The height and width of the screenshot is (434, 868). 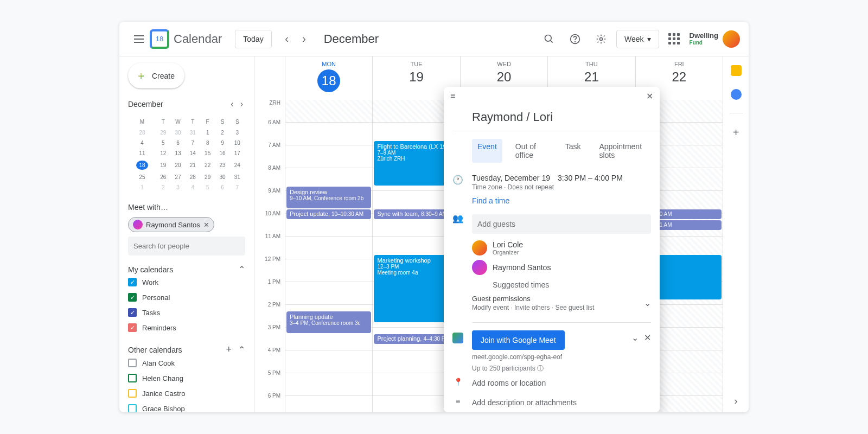 What do you see at coordinates (187, 154) in the screenshot?
I see `mini-calendar: MTWTFSS282930311234567891011121314151617…` at bounding box center [187, 154].